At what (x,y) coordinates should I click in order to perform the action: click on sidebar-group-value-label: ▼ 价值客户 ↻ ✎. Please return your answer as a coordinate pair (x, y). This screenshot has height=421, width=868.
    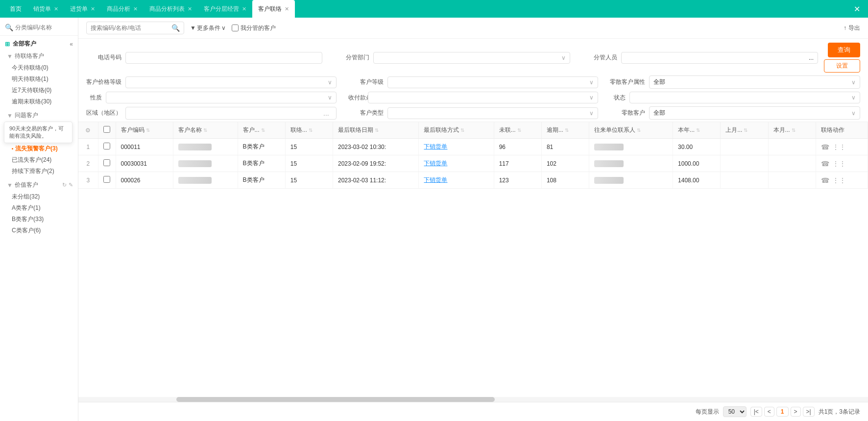
    Looking at the image, I should click on (39, 185).